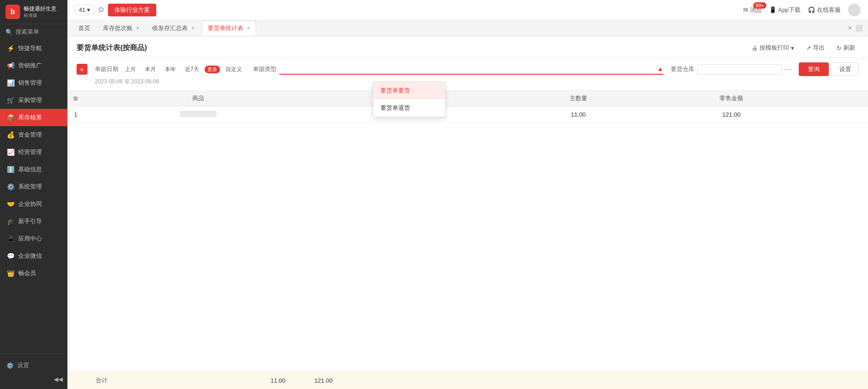 Image resolution: width=868 pixels, height=389 pixels. I want to click on tab-inventory-batch-close: ×, so click(138, 28).